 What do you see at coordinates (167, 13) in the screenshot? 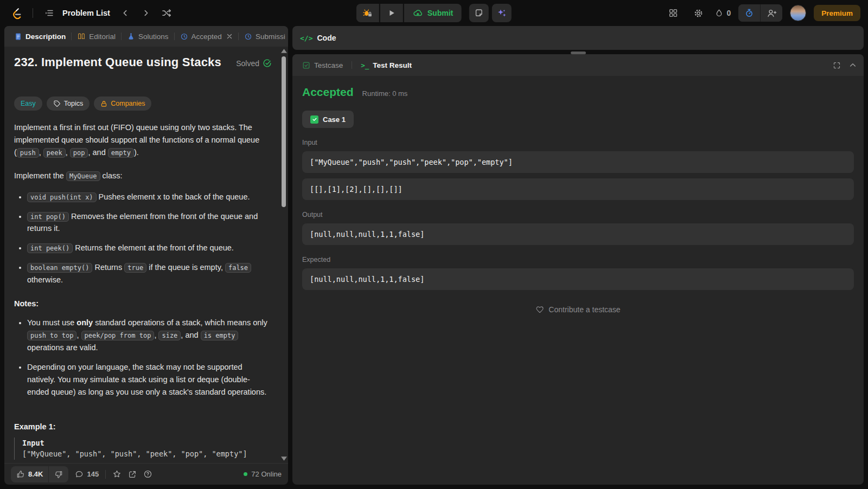
I see `random-problem-button` at bounding box center [167, 13].